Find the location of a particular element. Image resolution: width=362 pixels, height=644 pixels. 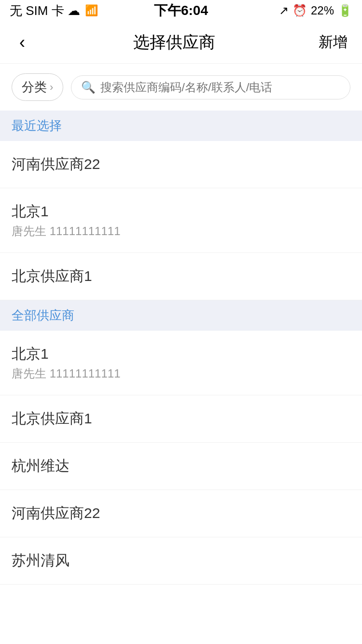

status-bar: 无 SIM 卡 ☁ 📶 下午6:04 ↗ ⏰ 22% 🔋 is located at coordinates (181, 11).